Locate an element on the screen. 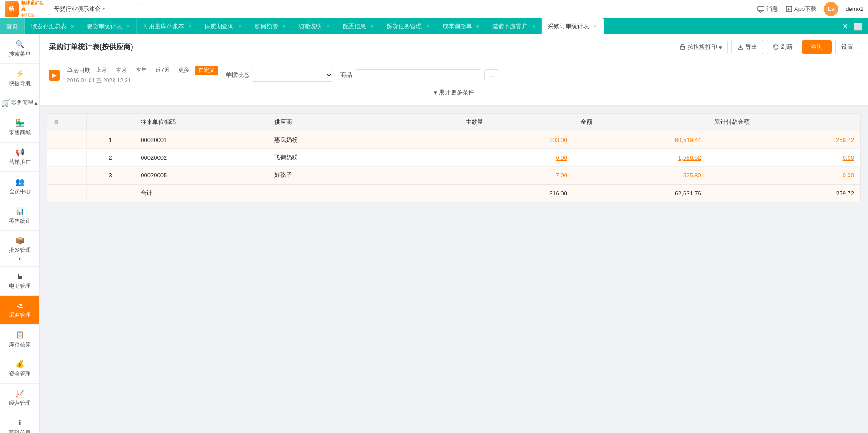  sidebar-item-wholesale-mgmt: 📦 批发管理 ▾ is located at coordinates (20, 249).